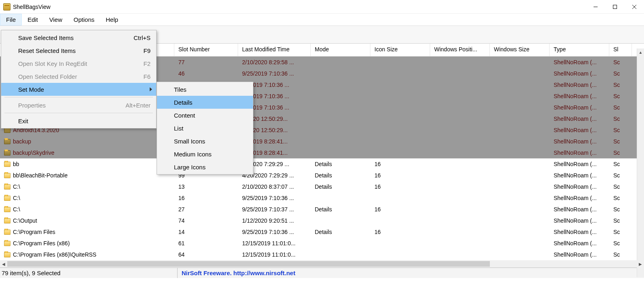 The width and height of the screenshot is (644, 295). I want to click on mode-item-details: Details, so click(205, 102).